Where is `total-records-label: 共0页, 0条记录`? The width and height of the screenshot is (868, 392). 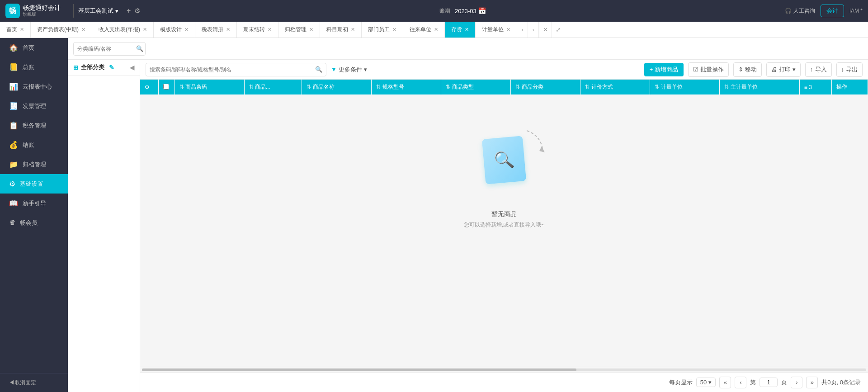 total-records-label: 共0页, 0条记录 is located at coordinates (841, 383).